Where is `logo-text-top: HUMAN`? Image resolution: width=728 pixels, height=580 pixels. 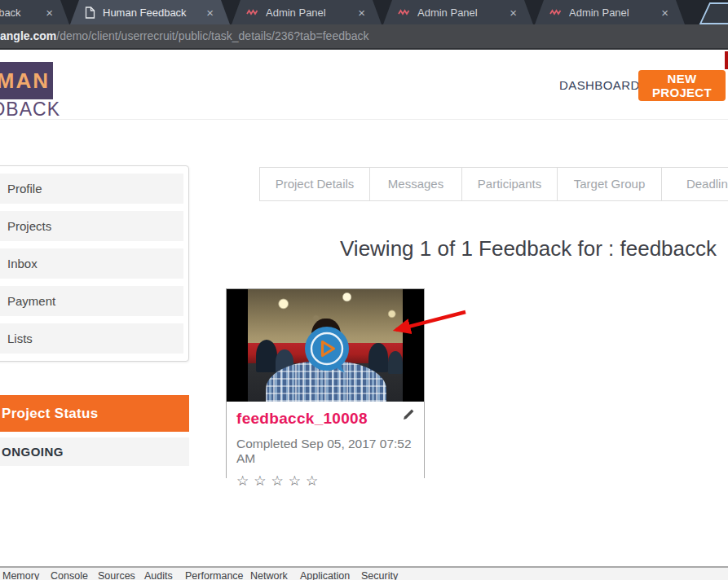 logo-text-top: HUMAN is located at coordinates (24, 81).